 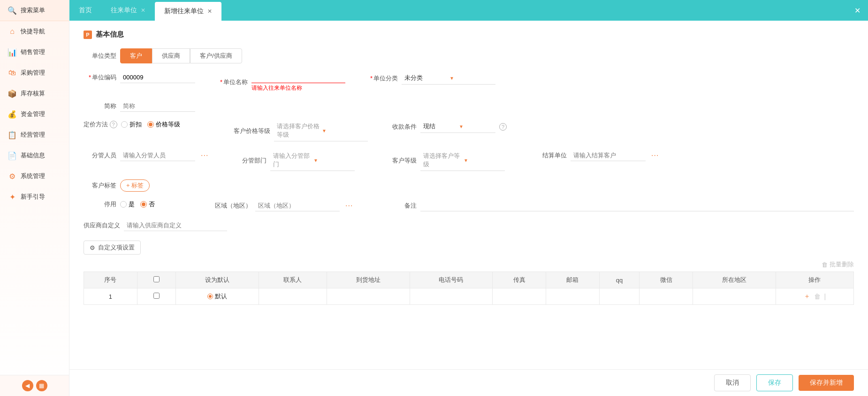 What do you see at coordinates (163, 56) in the screenshot?
I see `unit-type-field: 单位类型 客户 供应商 客户/供应商` at bounding box center [163, 56].